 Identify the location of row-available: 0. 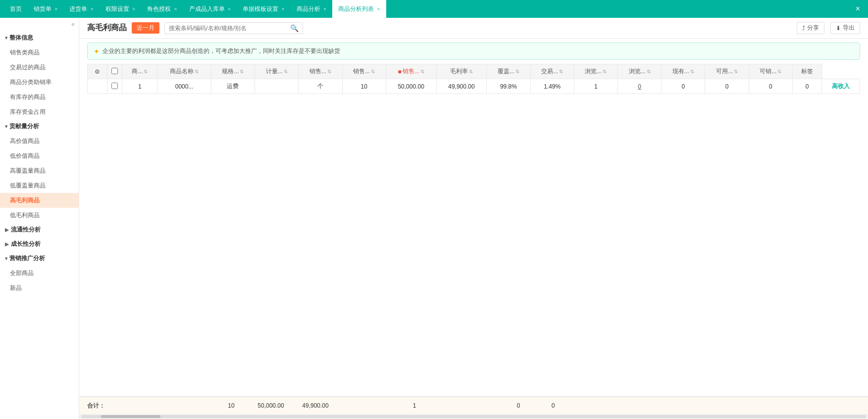
(770, 87).